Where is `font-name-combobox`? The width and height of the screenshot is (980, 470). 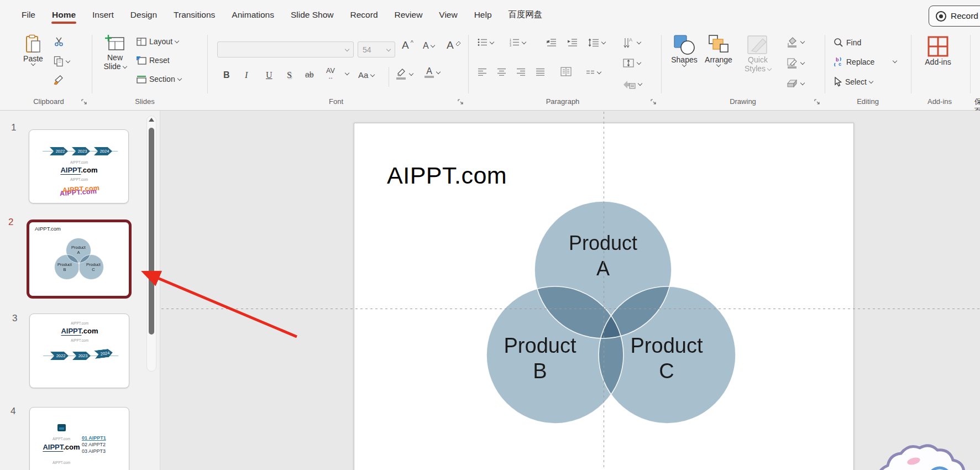 font-name-combobox is located at coordinates (285, 50).